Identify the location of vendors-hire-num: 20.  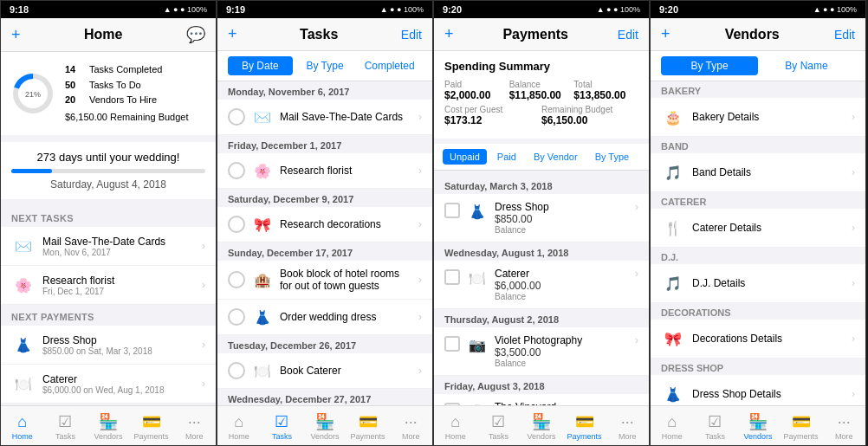
(75, 100).